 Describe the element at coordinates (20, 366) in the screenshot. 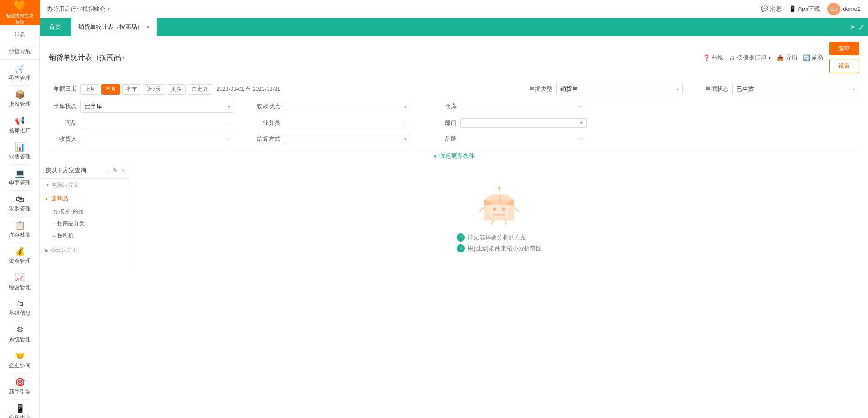

I see `sidebar-label-11: 企业协同` at that location.